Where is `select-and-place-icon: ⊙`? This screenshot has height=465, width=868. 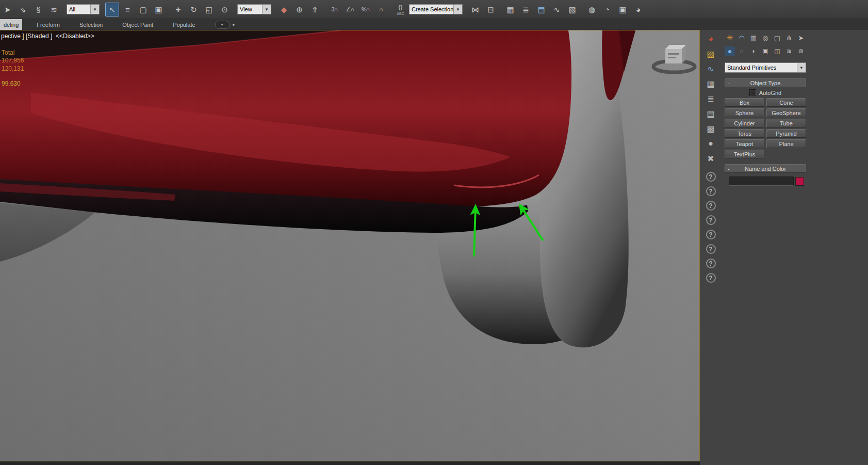
select-and-place-icon: ⊙ is located at coordinates (225, 9).